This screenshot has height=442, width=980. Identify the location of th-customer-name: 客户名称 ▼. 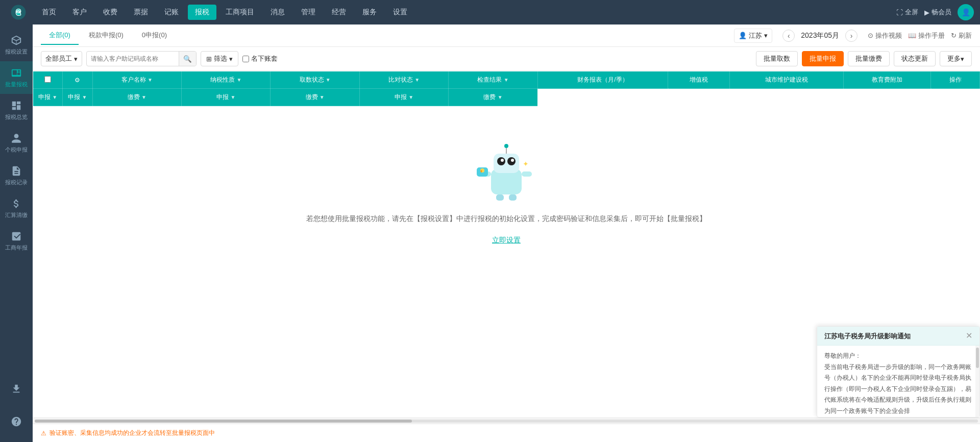
(137, 80).